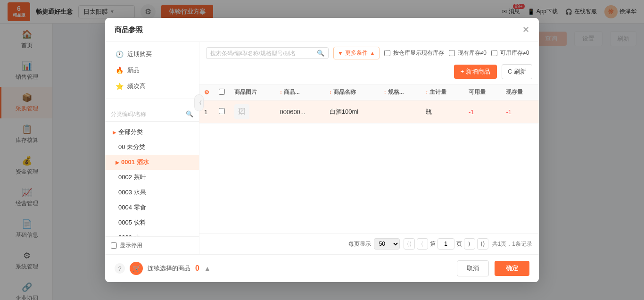 The width and height of the screenshot is (644, 300). Describe the element at coordinates (222, 111) in the screenshot. I see `row-select-checkbox` at that location.